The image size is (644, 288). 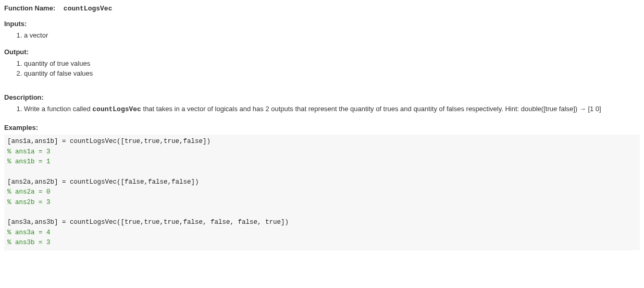 I want to click on inputs-label: Inputs:, so click(x=322, y=24).